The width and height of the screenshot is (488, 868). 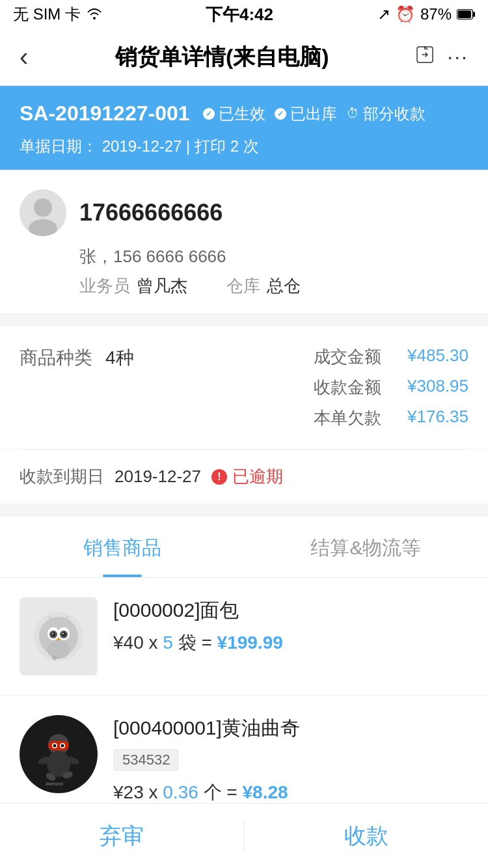 I want to click on status-partial-payment: ⏱ 部分收款, so click(x=386, y=114).